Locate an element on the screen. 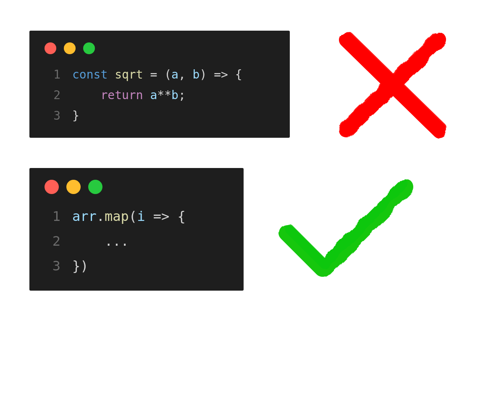 The width and height of the screenshot is (504, 420). token-punct: , is located at coordinates (186, 75).